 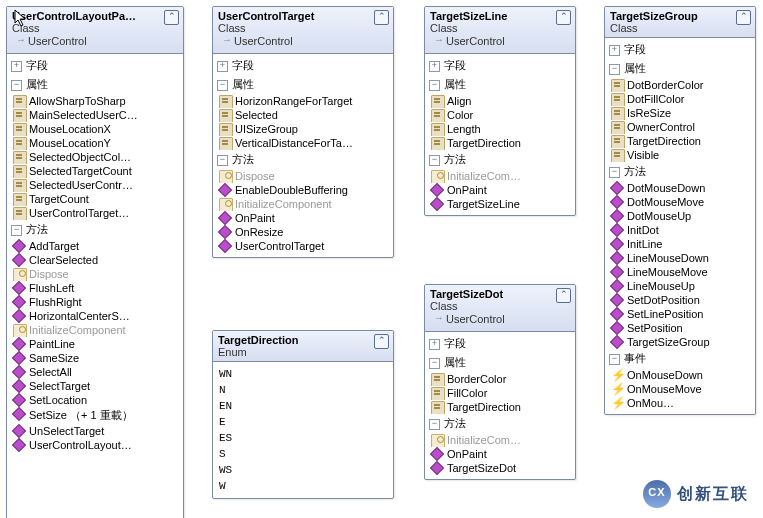 I want to click on list-item: MouseLocationY, so click(x=95, y=143).